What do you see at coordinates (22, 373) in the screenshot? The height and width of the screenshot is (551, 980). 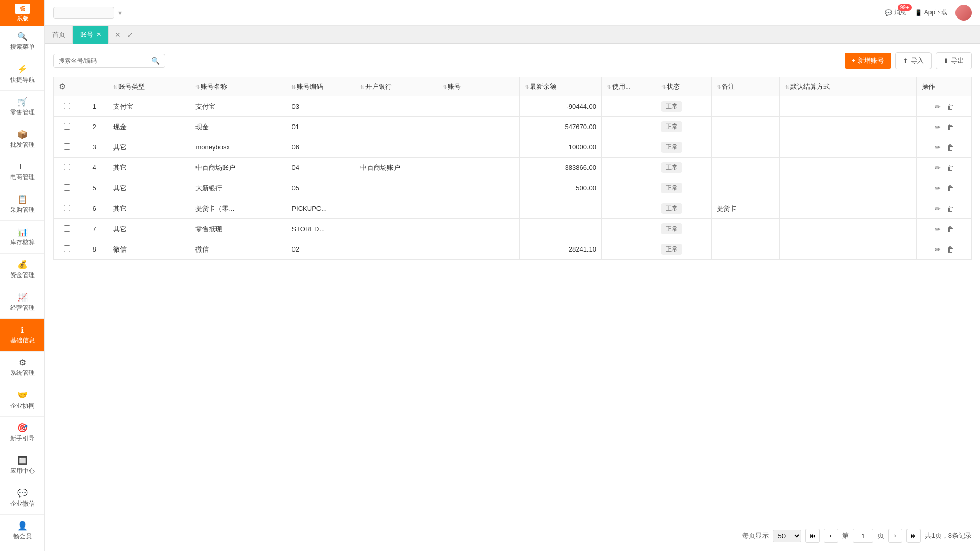 I see `sidebar-label-10: 系统管理` at bounding box center [22, 373].